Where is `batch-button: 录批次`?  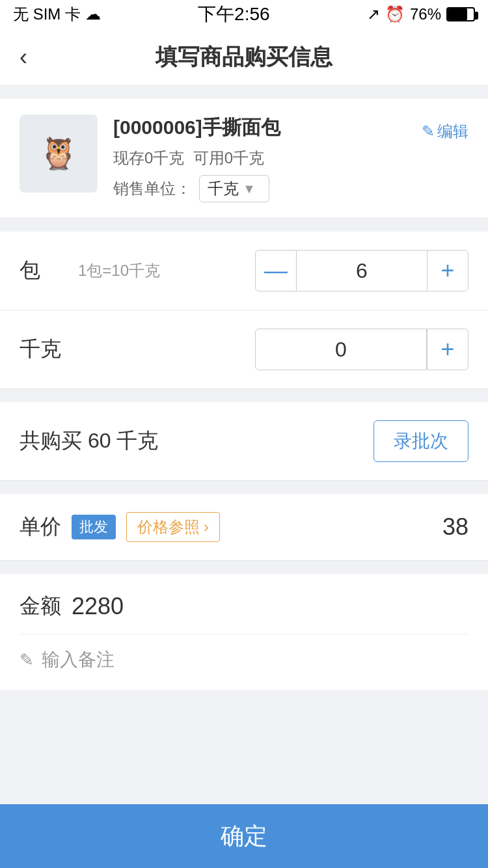
batch-button: 录批次 is located at coordinates (421, 441).